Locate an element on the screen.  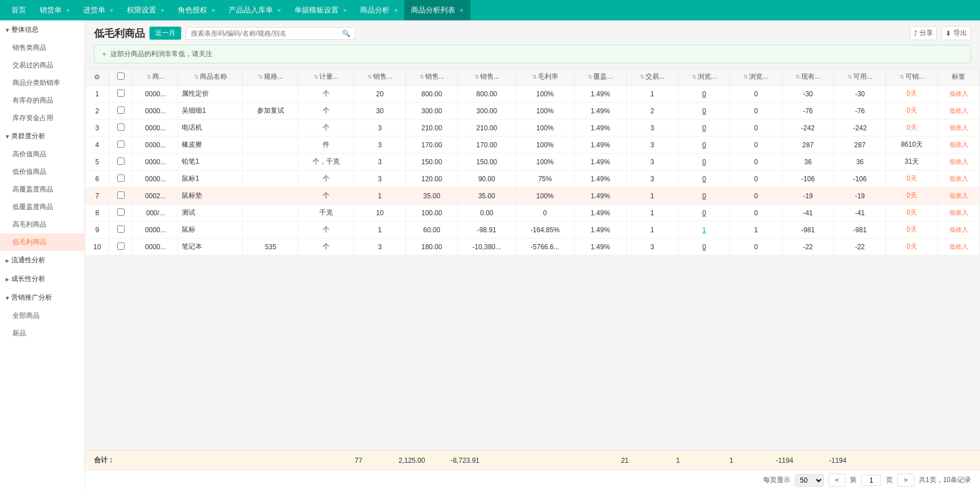
nav-purchase-order: 进货单 × is located at coordinates (99, 10).